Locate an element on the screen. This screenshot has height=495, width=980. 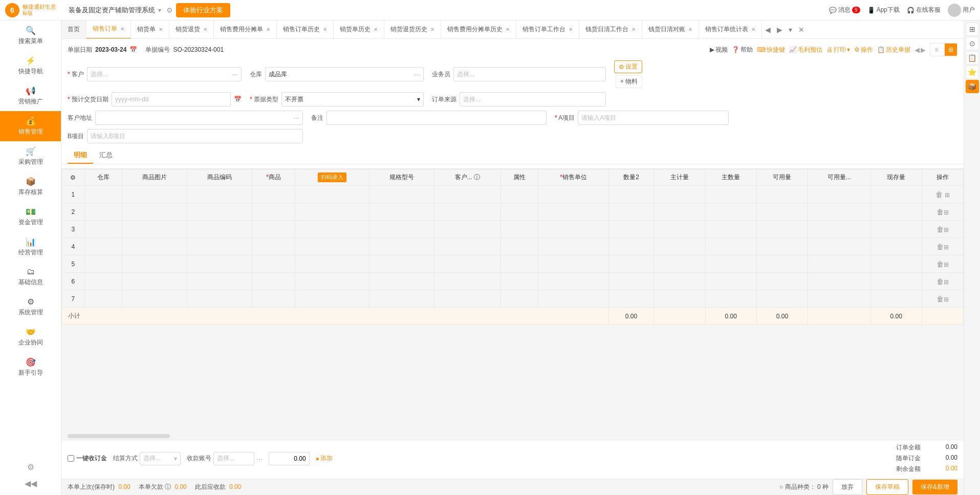
daily-clear-tab-close: ✕ is located at coordinates (634, 30).